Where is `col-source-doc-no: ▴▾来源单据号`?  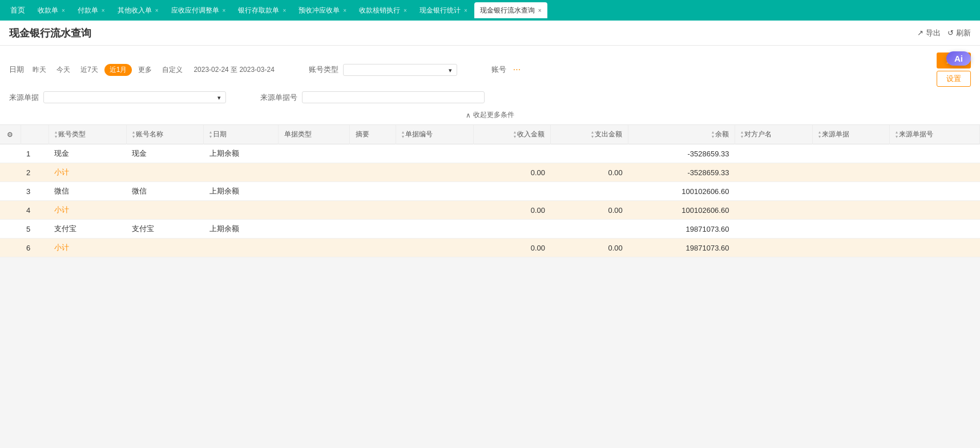
col-source-doc-no: ▴▾来源单据号 is located at coordinates (935, 135).